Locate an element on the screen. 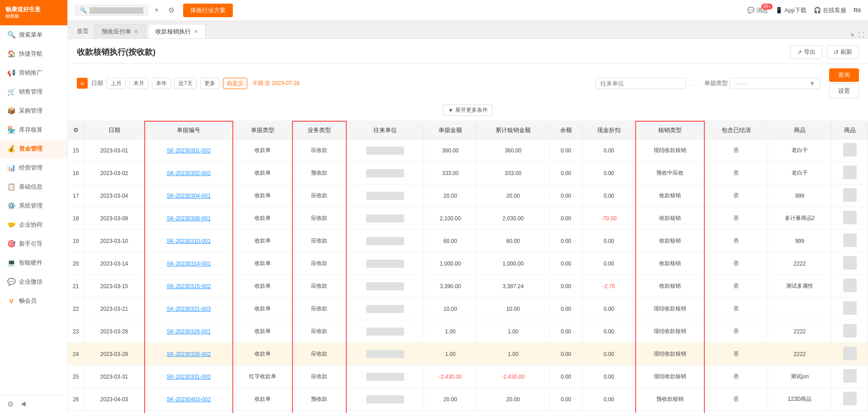  doc-no-link: SK-20230302-002 is located at coordinates (189, 173).